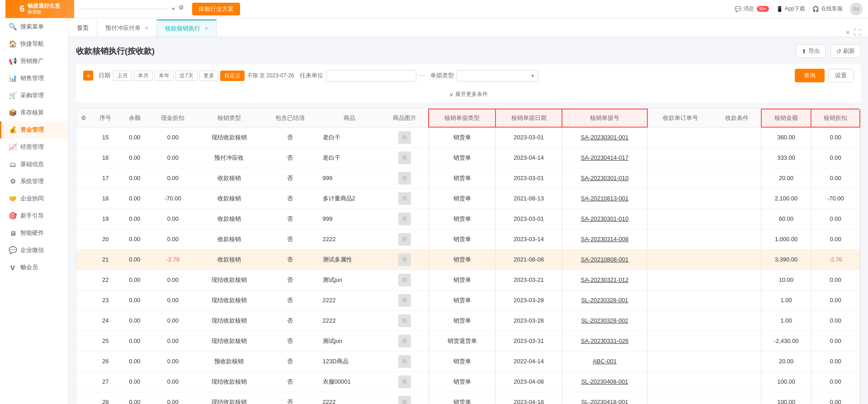 The height and width of the screenshot is (404, 868). I want to click on app-download-group: 📱 App下载, so click(791, 9).